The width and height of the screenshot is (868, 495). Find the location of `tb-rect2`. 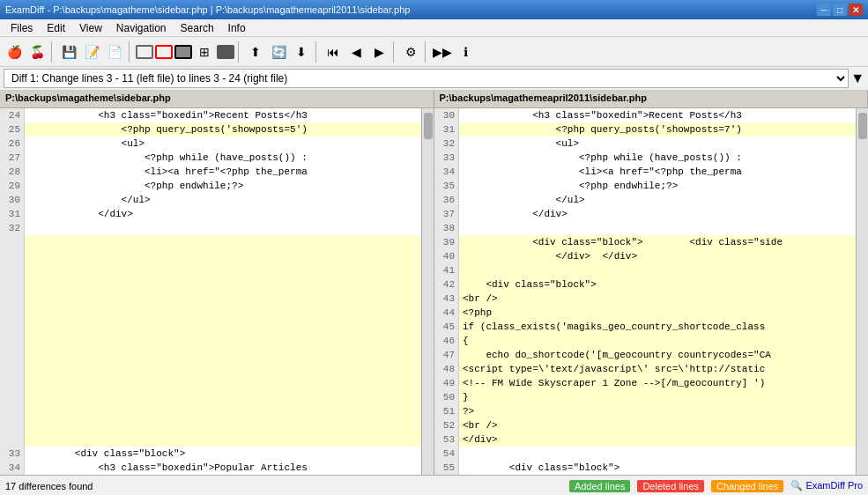

tb-rect2 is located at coordinates (164, 52).